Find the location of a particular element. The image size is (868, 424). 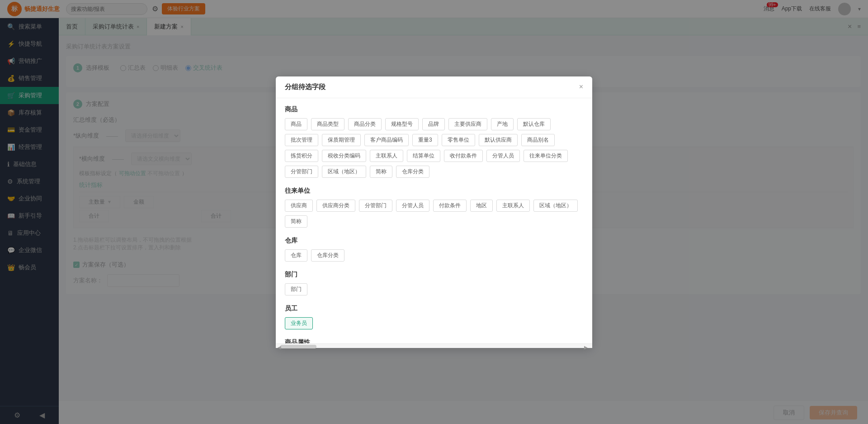

field-tag: 产地 is located at coordinates (502, 124).